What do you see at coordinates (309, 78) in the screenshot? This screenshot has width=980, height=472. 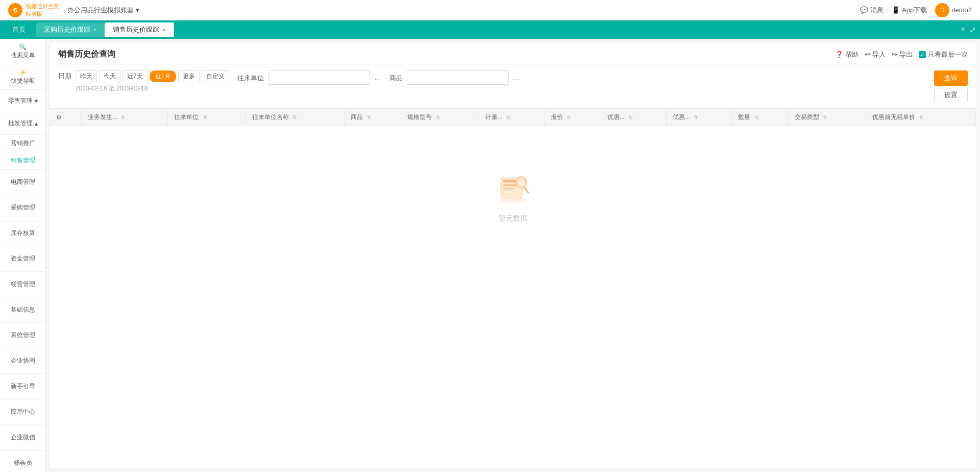 I see `from-unit-filter: 往来单位 ...` at bounding box center [309, 78].